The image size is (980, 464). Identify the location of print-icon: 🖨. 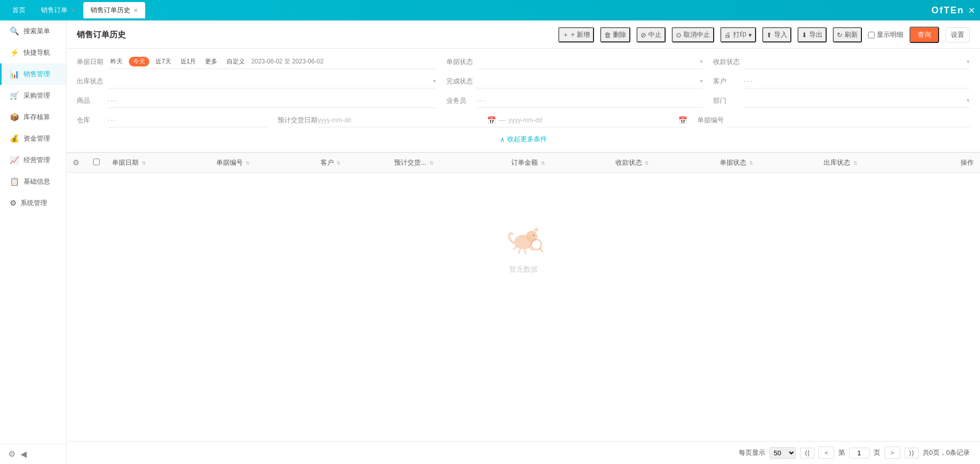
(728, 35).